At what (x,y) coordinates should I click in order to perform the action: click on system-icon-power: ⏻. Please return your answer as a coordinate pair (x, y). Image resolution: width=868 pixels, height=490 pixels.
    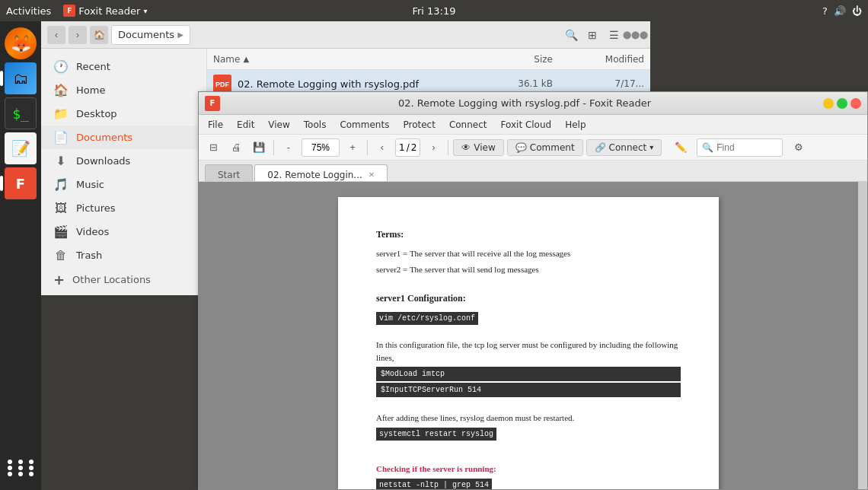
    Looking at the image, I should click on (857, 11).